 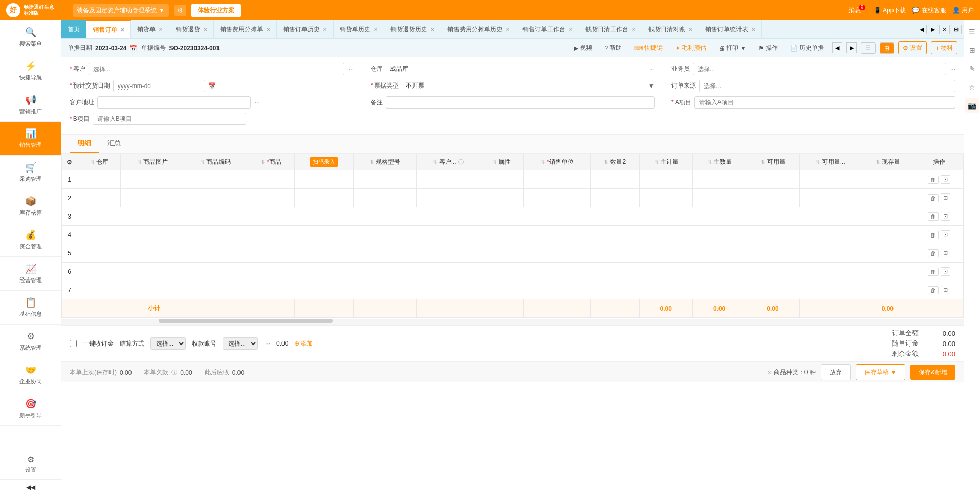 What do you see at coordinates (479, 30) in the screenshot?
I see `tab-fee-history: 销售费用分摊单历史 ✕` at bounding box center [479, 30].